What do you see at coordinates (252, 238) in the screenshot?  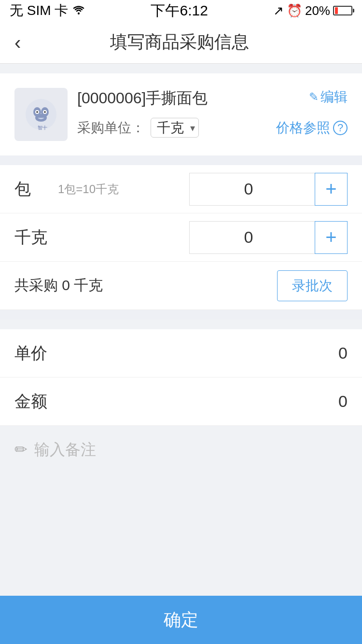 I see `qianke-quantity-input` at bounding box center [252, 238].